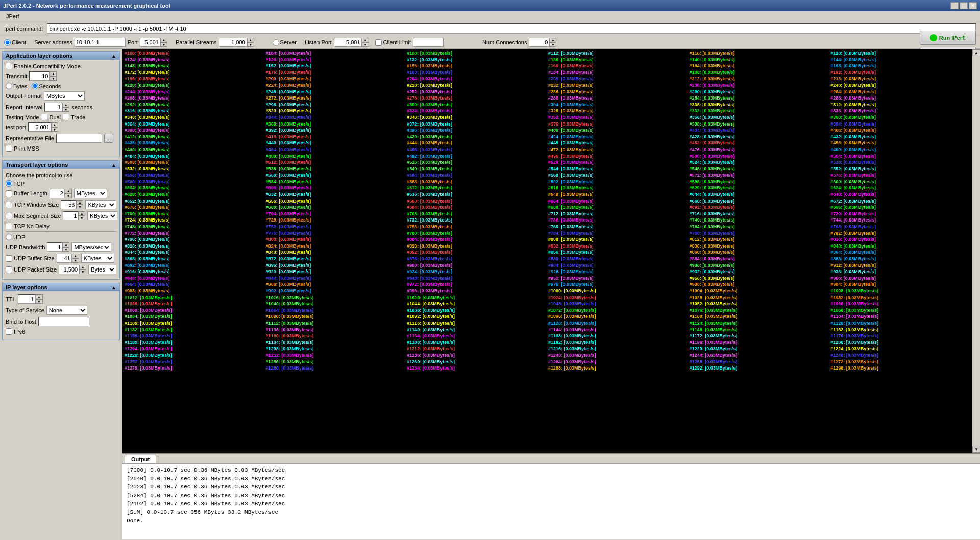  I want to click on seconds-radio, so click(35, 86).